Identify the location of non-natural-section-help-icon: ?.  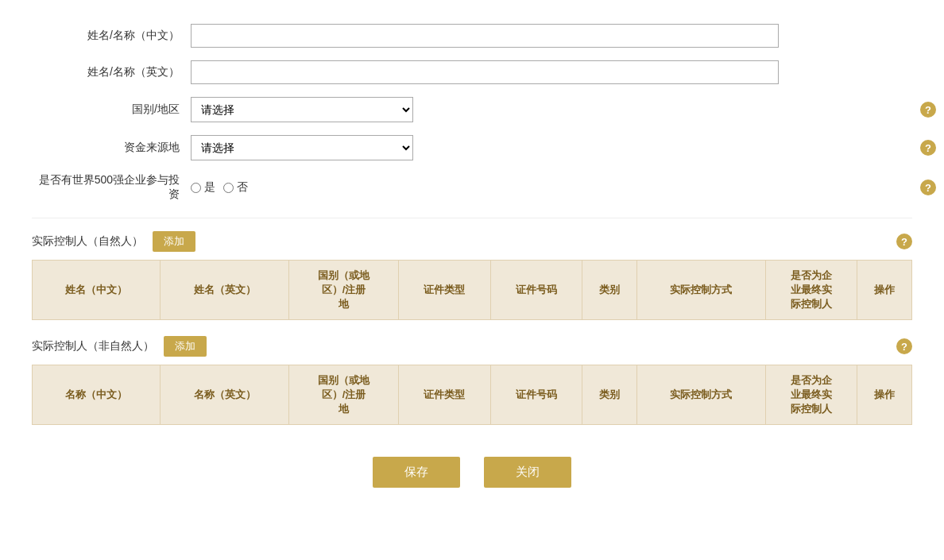
(904, 346).